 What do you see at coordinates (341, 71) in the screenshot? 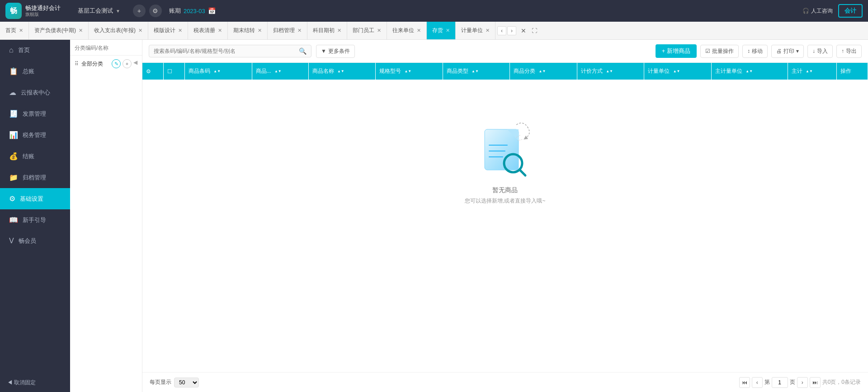
I see `sort-name-icon: ▲▼` at bounding box center [341, 71].